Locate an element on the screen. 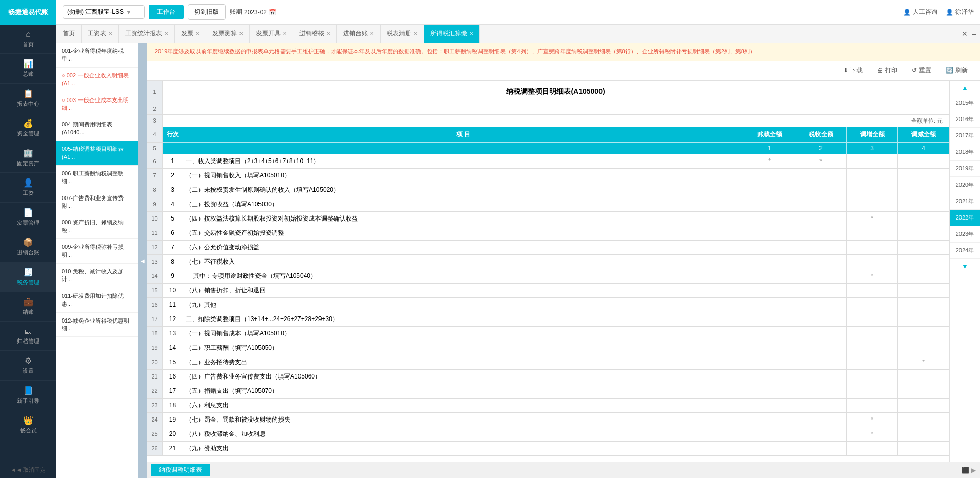 This screenshot has height=478, width=980. year-2020: 2020年 is located at coordinates (965, 185).